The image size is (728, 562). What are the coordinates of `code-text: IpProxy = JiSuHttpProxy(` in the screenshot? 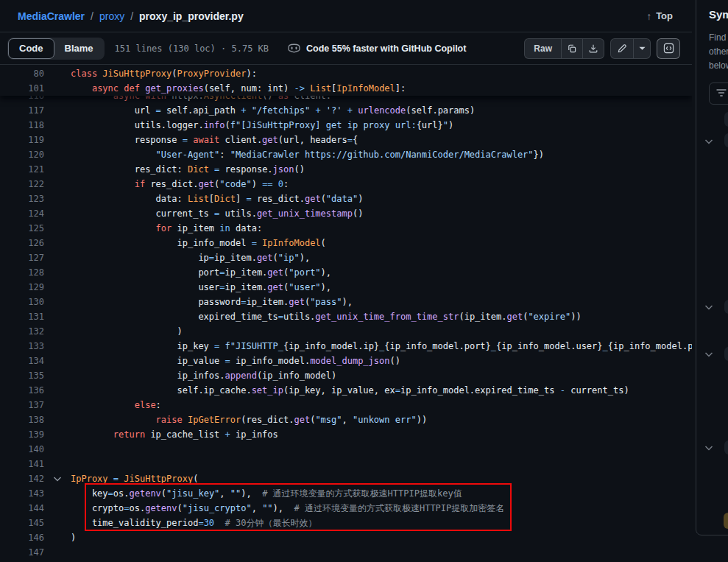 It's located at (134, 479).